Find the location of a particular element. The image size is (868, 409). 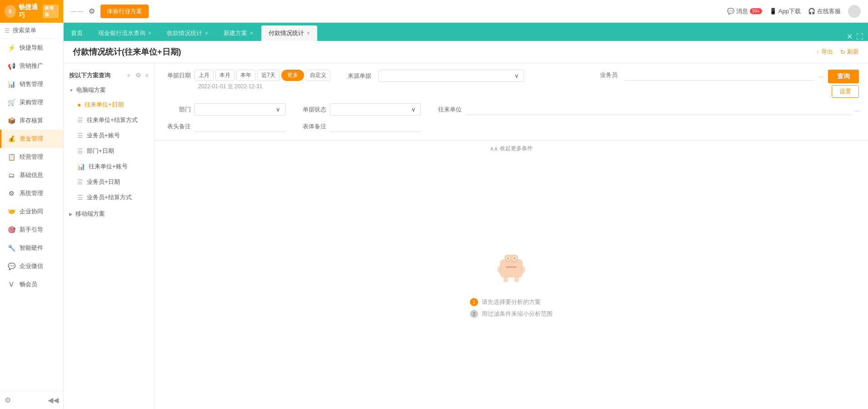

inventory-icon: 📦 is located at coordinates (11, 121).